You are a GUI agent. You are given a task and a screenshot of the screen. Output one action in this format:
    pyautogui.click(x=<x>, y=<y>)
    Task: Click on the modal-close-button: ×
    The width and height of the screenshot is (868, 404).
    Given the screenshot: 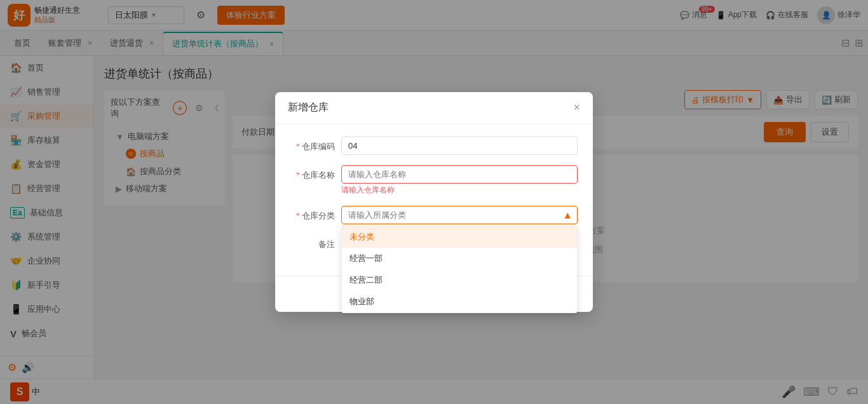 What is the action you would take?
    pyautogui.click(x=577, y=108)
    